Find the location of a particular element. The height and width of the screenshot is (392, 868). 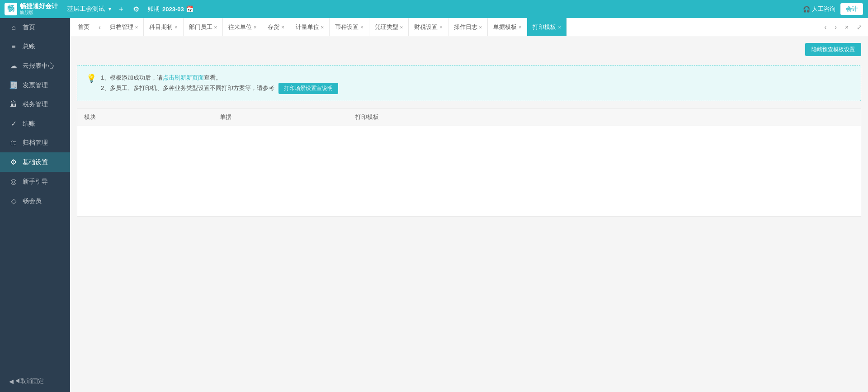

unpin-label: ◀取消固定 is located at coordinates (29, 381).